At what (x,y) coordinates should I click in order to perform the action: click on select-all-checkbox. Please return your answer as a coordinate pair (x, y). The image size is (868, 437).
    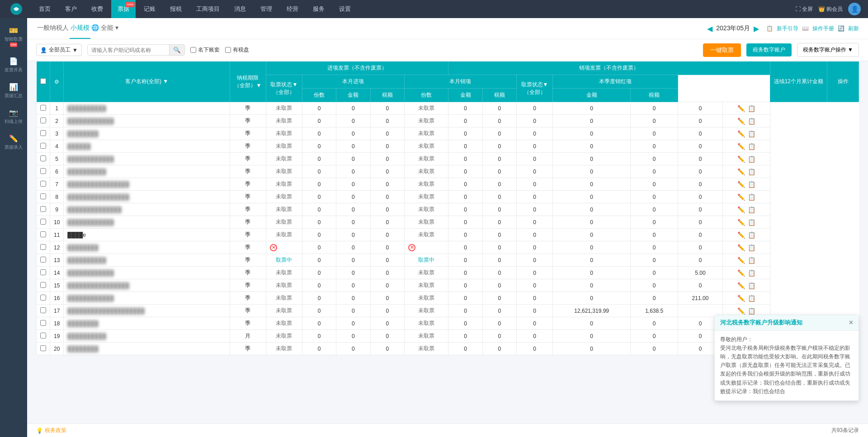
    Looking at the image, I should click on (43, 81).